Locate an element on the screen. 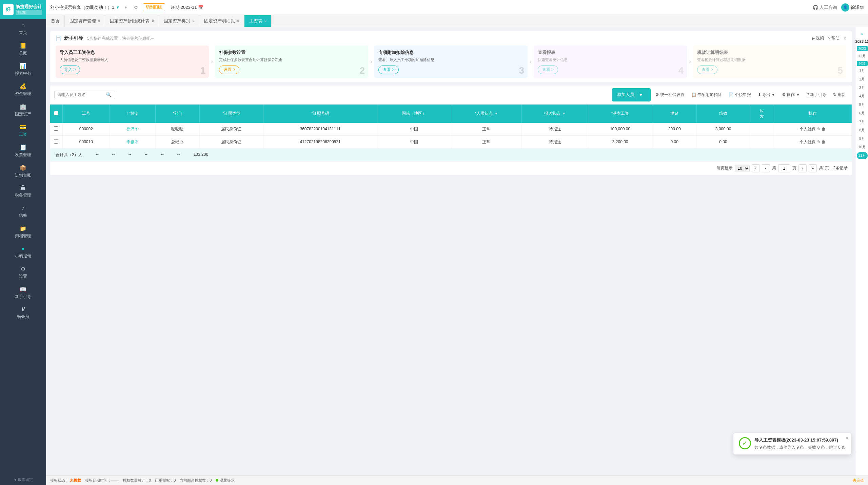 Image resolution: width=868 pixels, height=485 pixels. tab-fixed-assets: 固定资产管理 × is located at coordinates (85, 21).